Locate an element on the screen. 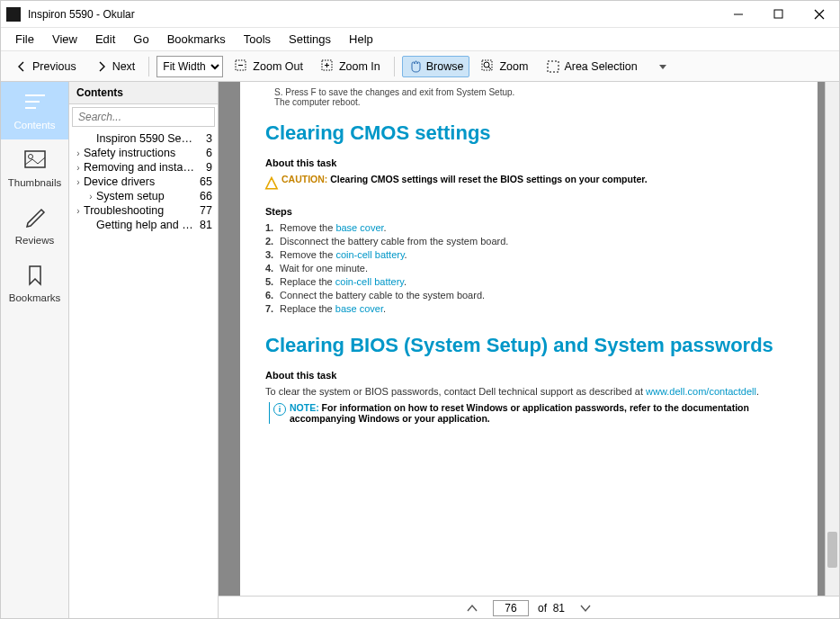 This screenshot has height=619, width=840. previous-button: Previous is located at coordinates (45, 67).